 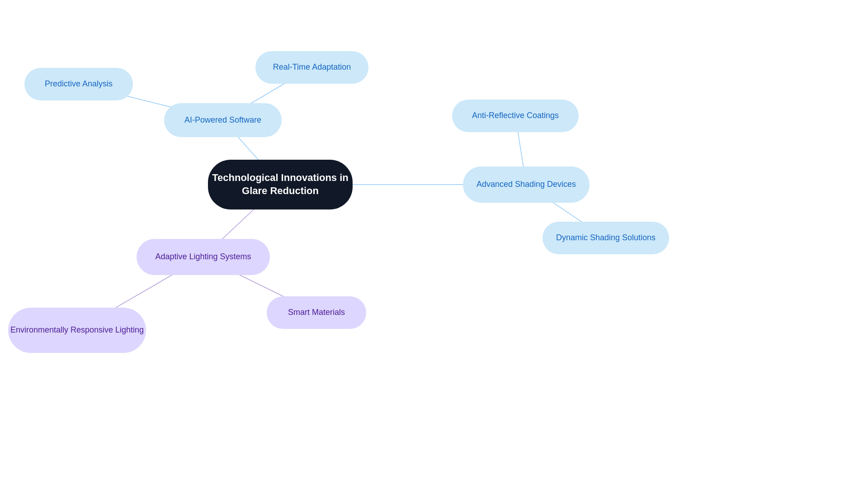 I want to click on node-environmentally-responsive-lighting: Environmentally Responsive Lighting, so click(x=77, y=330).